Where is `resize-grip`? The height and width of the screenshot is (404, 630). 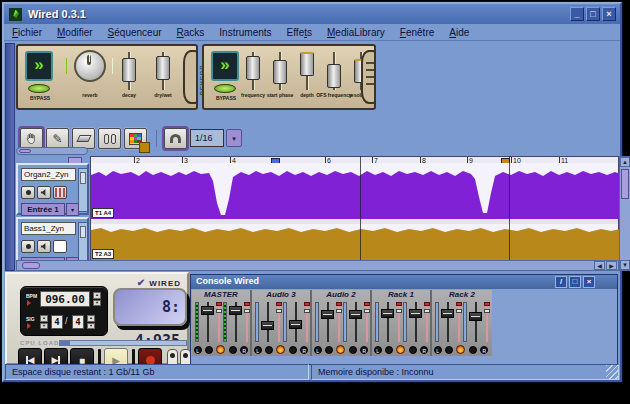 resize-grip is located at coordinates (612, 372).